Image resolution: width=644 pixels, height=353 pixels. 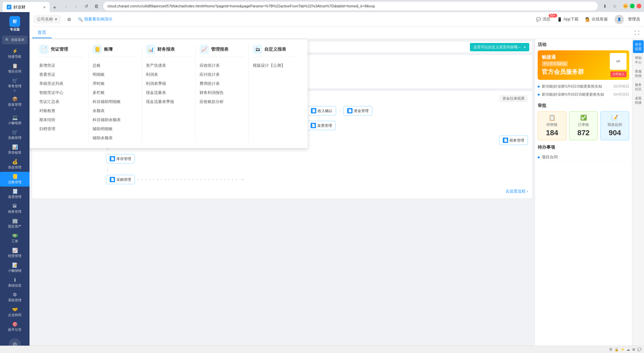 What do you see at coordinates (47, 19) in the screenshot?
I see `org-selector: 公司名称 ▼` at bounding box center [47, 19].